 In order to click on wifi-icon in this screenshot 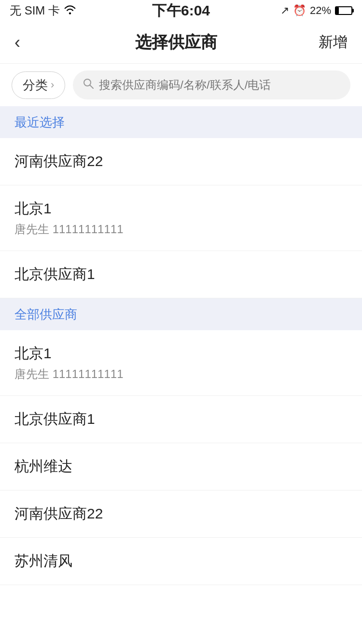, I will do `click(70, 11)`.